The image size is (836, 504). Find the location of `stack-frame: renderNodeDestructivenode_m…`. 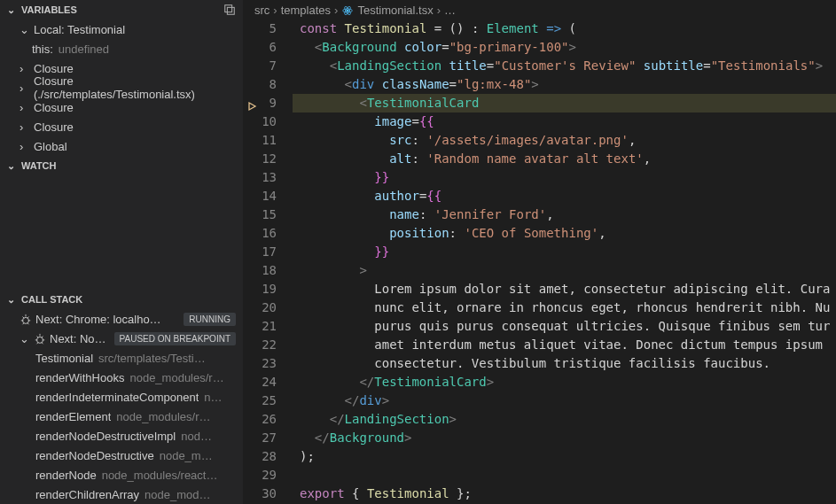

stack-frame: renderNodeDestructivenode_m… is located at coordinates (121, 455).